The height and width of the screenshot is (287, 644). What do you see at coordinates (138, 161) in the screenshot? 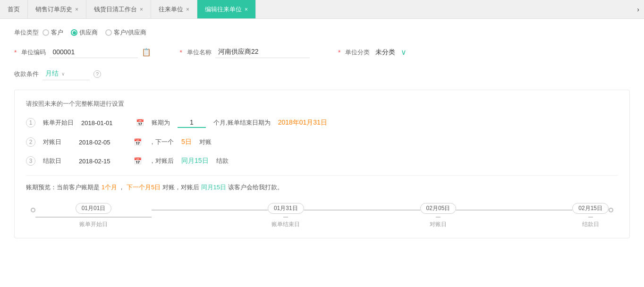
I see `cal-icon-3: 📅` at bounding box center [138, 161].